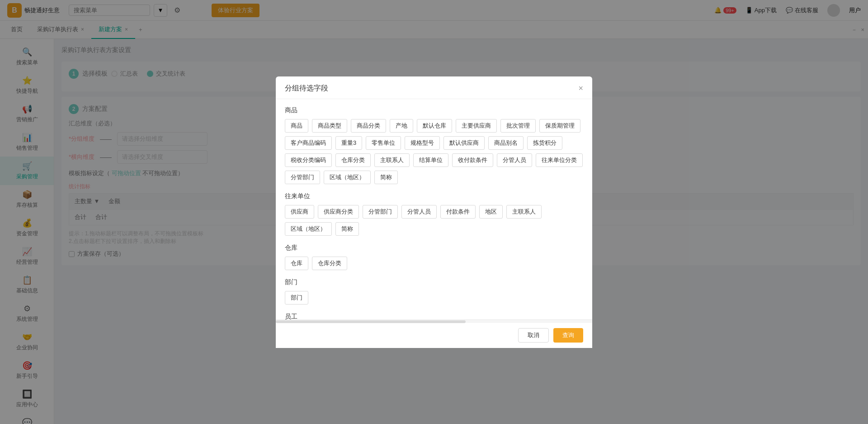 The image size is (868, 424). I want to click on modal-title: 分组待选字段, so click(307, 89).